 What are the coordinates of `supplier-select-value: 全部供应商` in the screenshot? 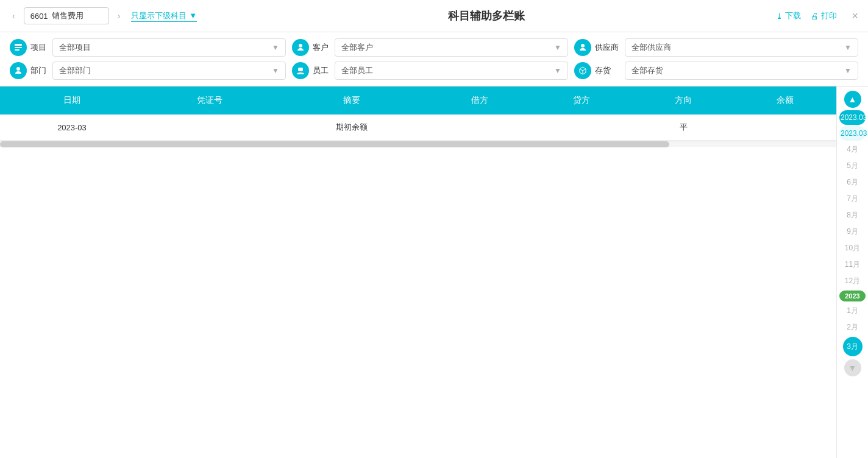 It's located at (651, 48).